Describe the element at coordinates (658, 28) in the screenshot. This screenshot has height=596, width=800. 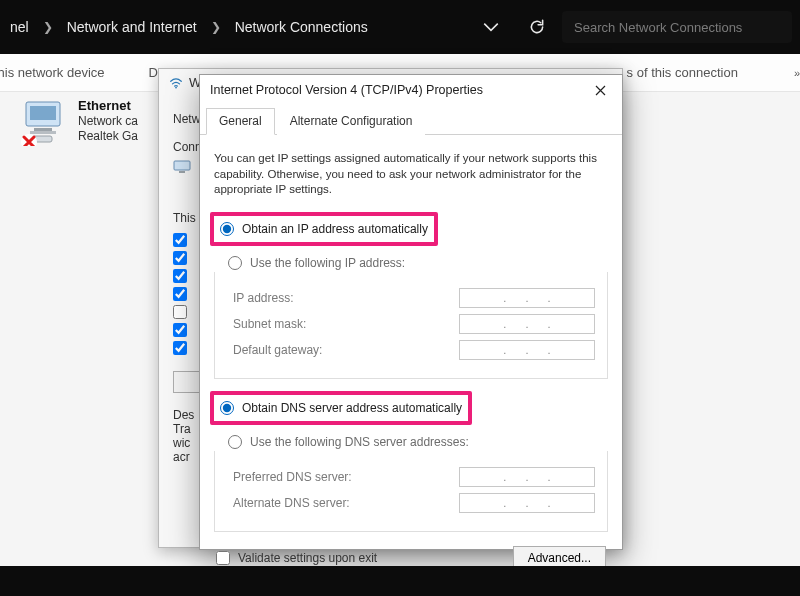
I see `search-placeholder: Search Network Connections` at that location.